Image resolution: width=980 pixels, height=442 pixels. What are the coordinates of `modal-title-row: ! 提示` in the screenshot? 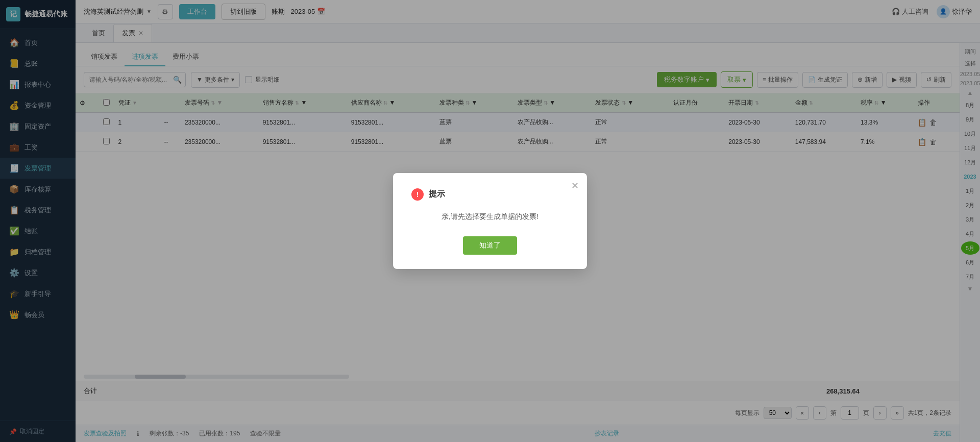 It's located at (490, 194).